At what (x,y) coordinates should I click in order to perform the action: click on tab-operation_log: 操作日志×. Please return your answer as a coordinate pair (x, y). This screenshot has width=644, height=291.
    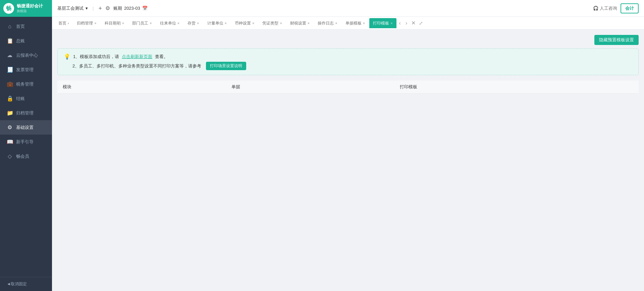
    Looking at the image, I should click on (327, 23).